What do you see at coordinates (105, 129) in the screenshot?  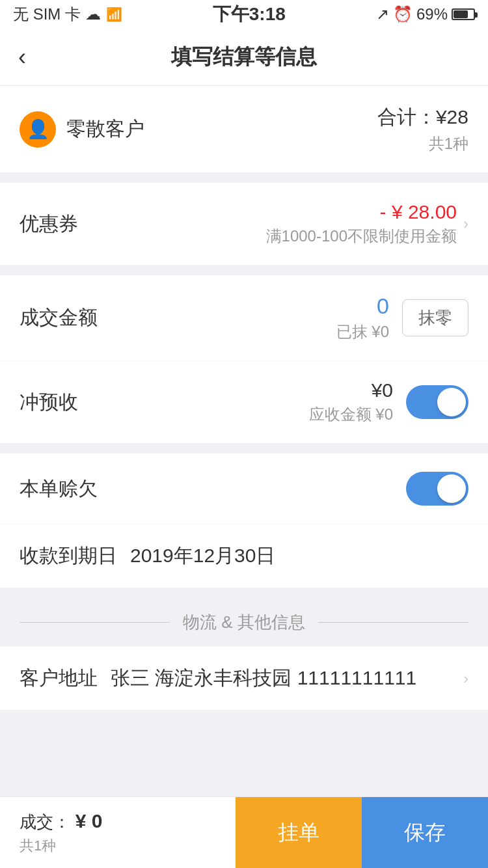 I see `customer-name: 零散客户` at bounding box center [105, 129].